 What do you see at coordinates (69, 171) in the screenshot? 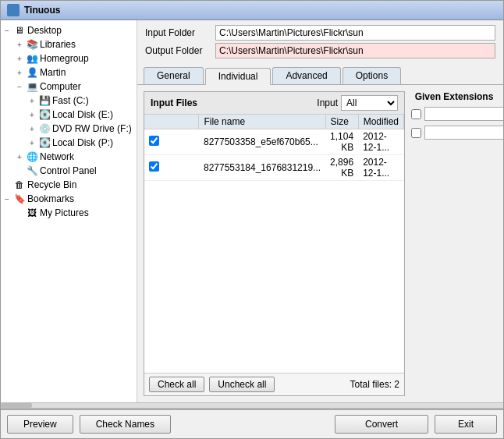
I see `sidebar-item-label: Control Panel` at bounding box center [69, 171].